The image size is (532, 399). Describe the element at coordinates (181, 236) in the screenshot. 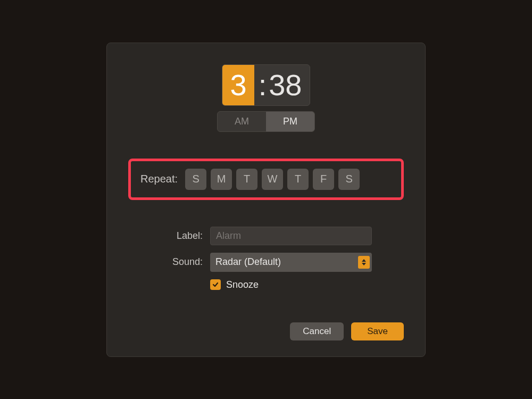

I see `label-field-label: Label:` at that location.